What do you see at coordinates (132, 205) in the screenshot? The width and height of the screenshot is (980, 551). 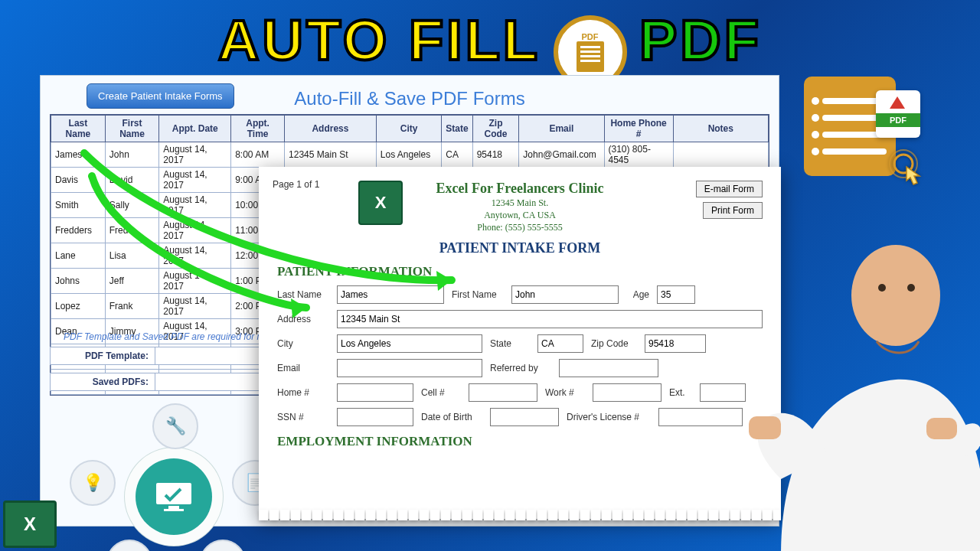 I see `cell: Sally` at bounding box center [132, 205].